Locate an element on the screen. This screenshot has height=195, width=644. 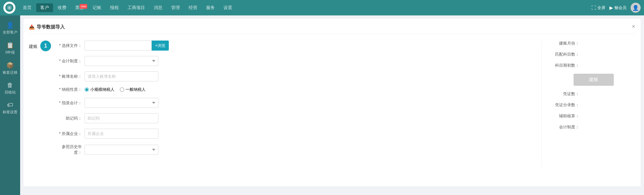
small-taxpayer-option: 小规模纳税人 is located at coordinates (99, 90).